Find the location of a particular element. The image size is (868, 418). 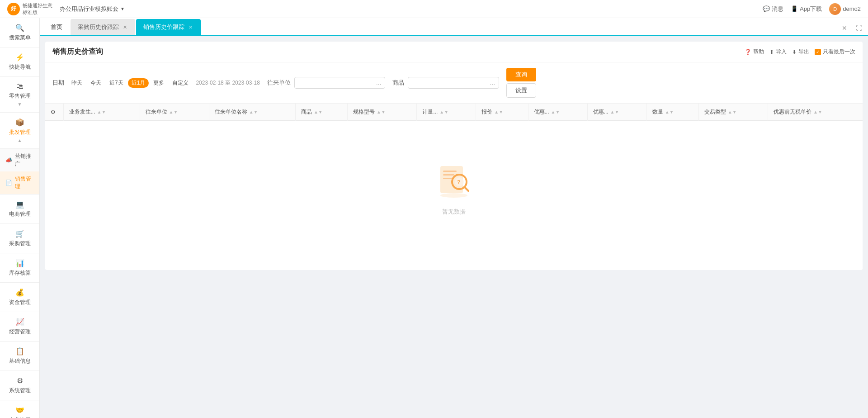

product-filter-label: 商品 is located at coordinates (398, 83).